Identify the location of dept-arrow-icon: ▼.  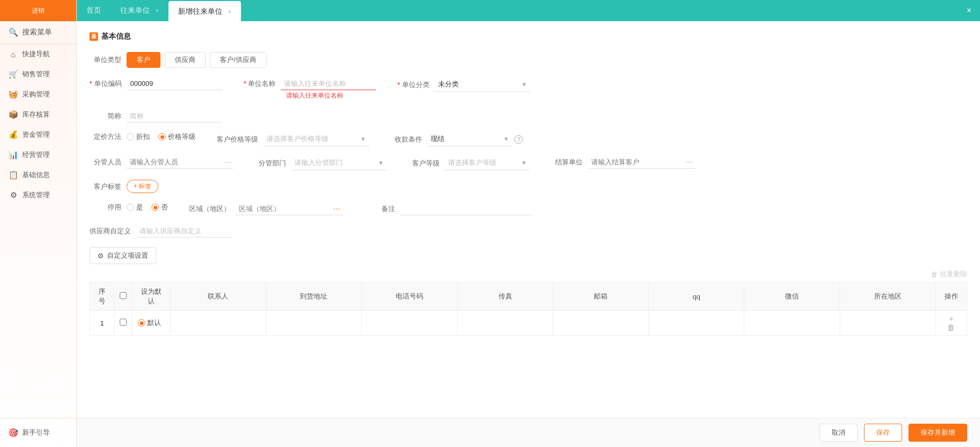
(380, 163).